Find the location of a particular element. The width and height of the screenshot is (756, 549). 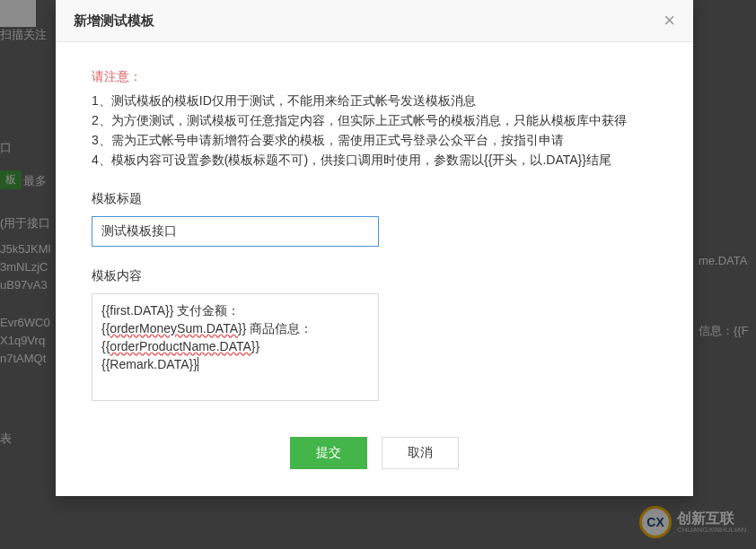

content-text: {{first.DATA}} 支付金额： is located at coordinates (171, 310).